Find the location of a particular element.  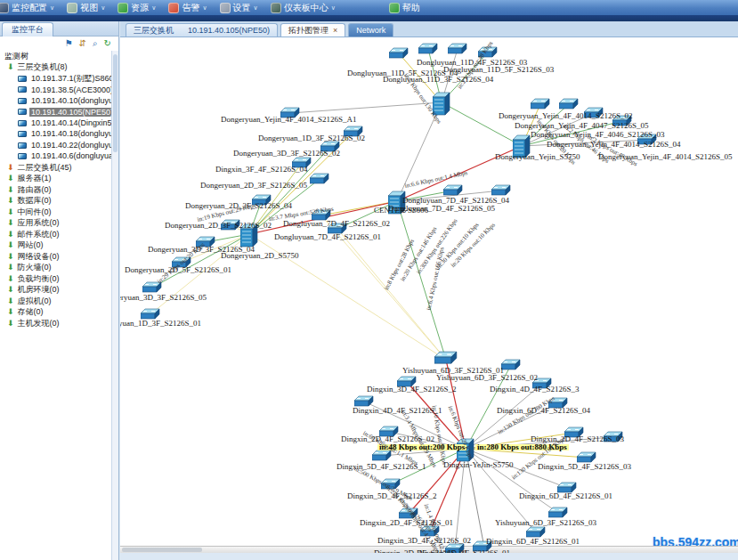

top-menu-bar: 监控配置∨视图∨资源∨告警∨设置∨仪表板中心∨帮助 is located at coordinates (369, 7).